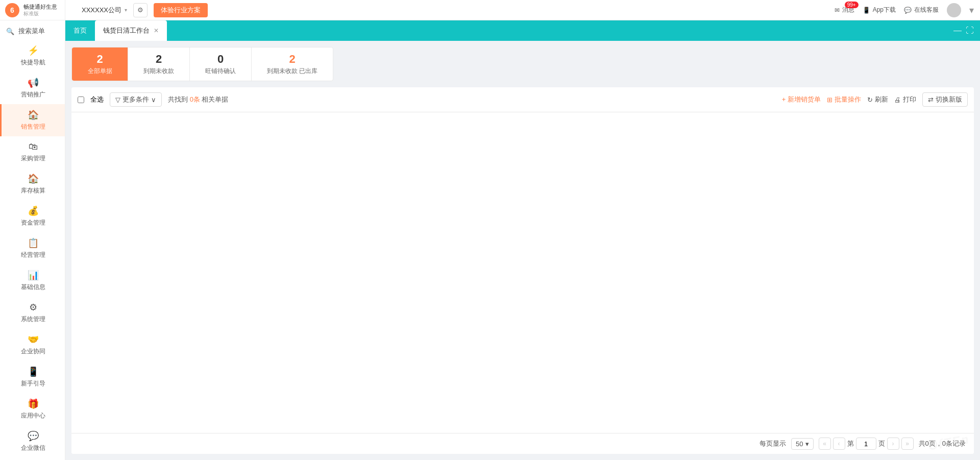 The image size is (980, 460). I want to click on stat-tab-shipped: 2 到期未收款 已出库, so click(292, 64).